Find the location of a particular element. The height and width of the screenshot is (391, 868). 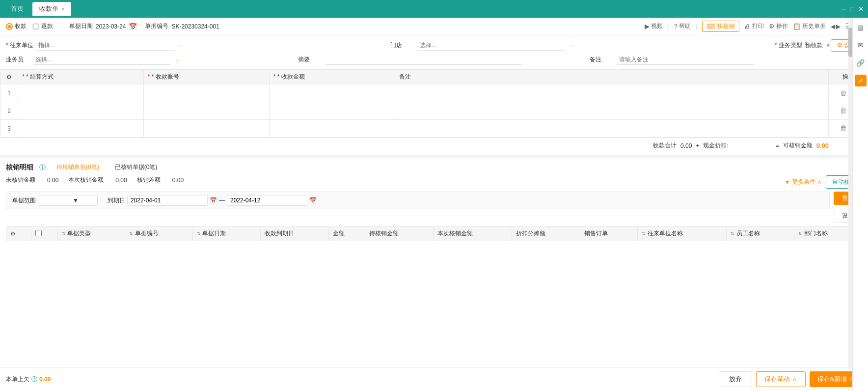

calendar-icon: 📅 is located at coordinates (133, 27).